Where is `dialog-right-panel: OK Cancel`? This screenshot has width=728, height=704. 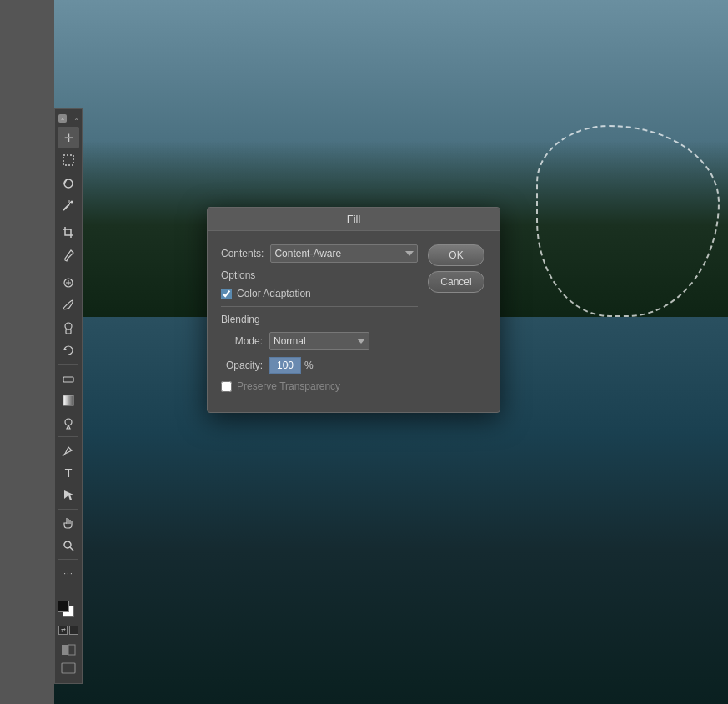
dialog-right-panel: OK Cancel is located at coordinates (457, 322).